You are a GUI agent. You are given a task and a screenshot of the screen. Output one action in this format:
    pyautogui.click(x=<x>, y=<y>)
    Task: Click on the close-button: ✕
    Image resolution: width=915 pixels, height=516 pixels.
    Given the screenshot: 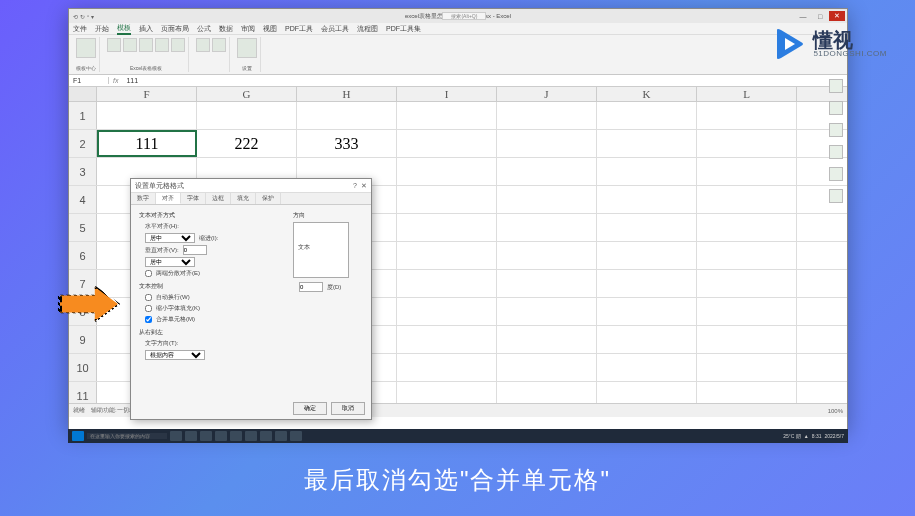 What is the action you would take?
    pyautogui.click(x=837, y=16)
    